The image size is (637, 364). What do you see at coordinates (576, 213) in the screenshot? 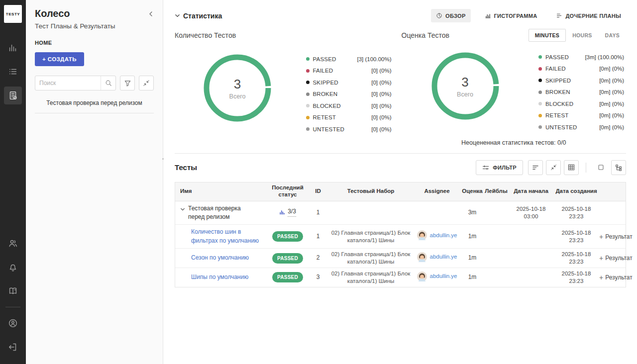
I see `plan-created-date: 2025-10-18 23:23` at bounding box center [576, 213].